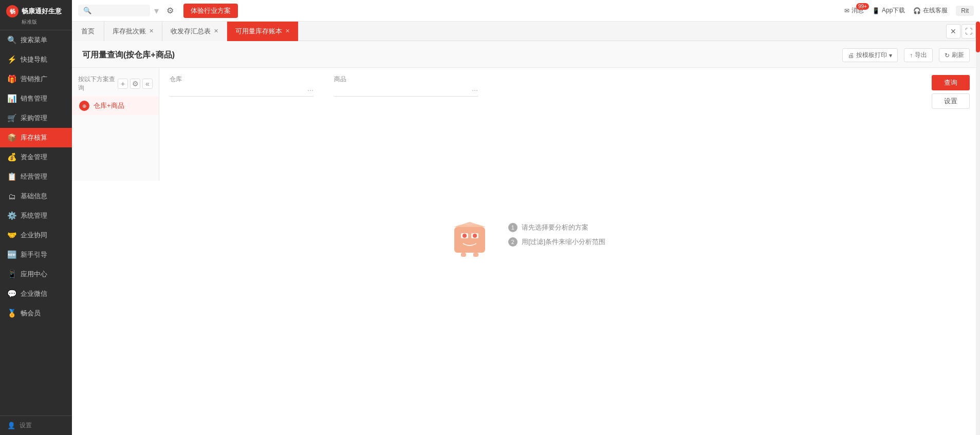  Describe the element at coordinates (958, 55) in the screenshot. I see `refresh-label: 刷新` at that location.